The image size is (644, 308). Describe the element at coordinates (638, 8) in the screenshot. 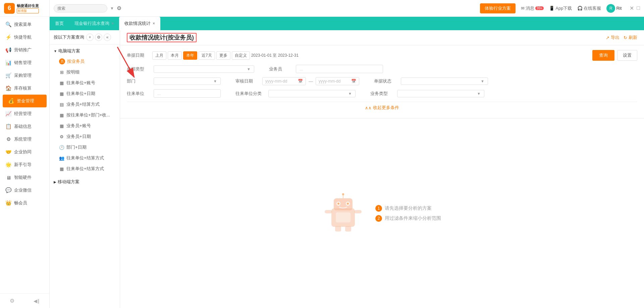

I see `maximize-window-btn: □` at that location.